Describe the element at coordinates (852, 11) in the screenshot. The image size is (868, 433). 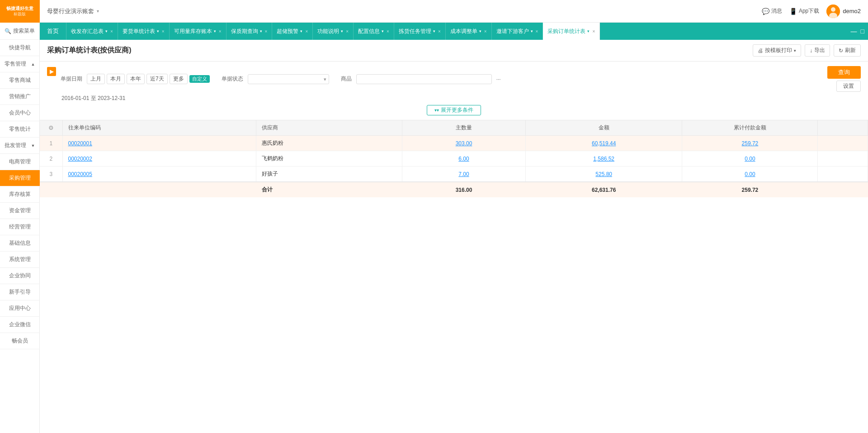
I see `username: demo2` at that location.